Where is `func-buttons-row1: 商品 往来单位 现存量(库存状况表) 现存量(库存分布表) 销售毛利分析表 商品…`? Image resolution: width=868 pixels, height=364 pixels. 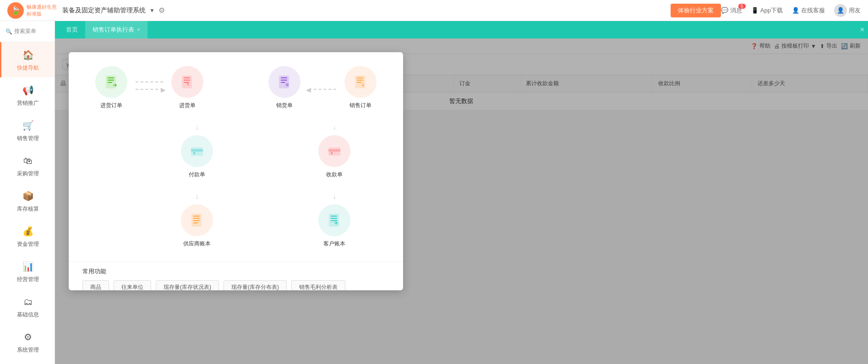
func-buttons-row1: 商品 往来单位 现存量(库存状况表) 现存量(库存分布表) 销售毛利分析表 商品… is located at coordinates (236, 285).